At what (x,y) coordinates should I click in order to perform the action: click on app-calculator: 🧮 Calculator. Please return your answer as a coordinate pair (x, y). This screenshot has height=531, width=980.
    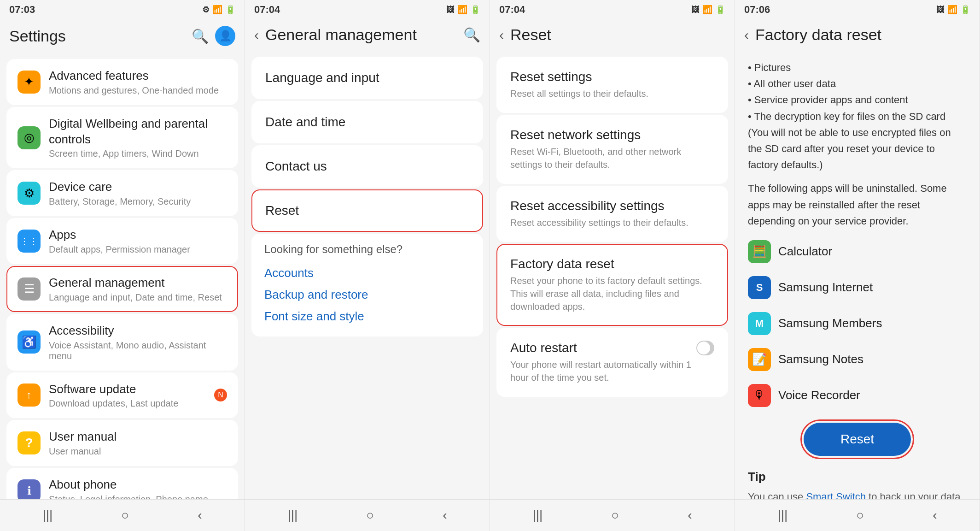
    Looking at the image, I should click on (858, 252).